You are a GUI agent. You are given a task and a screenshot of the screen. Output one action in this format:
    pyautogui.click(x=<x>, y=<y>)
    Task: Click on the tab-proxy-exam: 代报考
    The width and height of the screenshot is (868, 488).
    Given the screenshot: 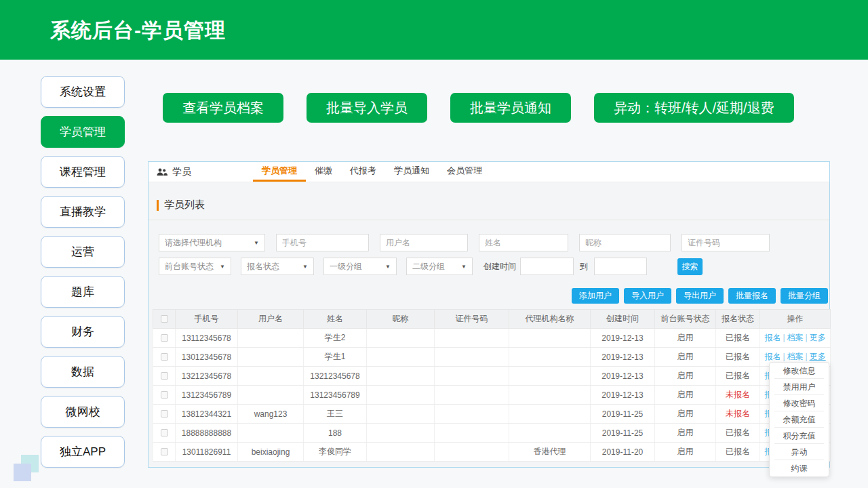 What is the action you would take?
    pyautogui.click(x=363, y=172)
    